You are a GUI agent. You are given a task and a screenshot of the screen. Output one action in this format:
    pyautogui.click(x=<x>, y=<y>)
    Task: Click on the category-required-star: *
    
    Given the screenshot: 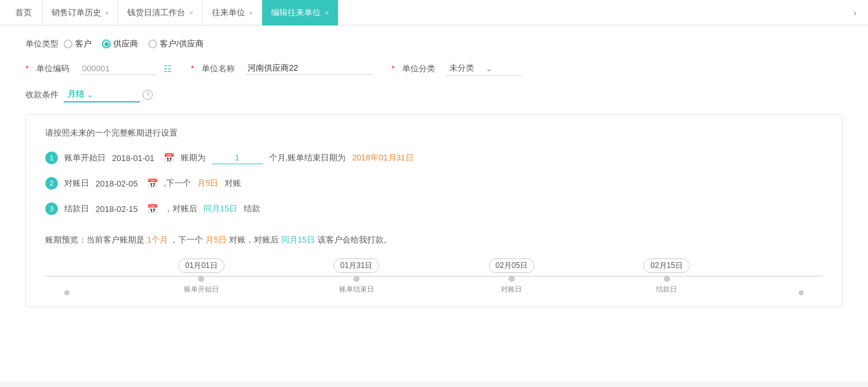 What is the action you would take?
    pyautogui.click(x=393, y=69)
    